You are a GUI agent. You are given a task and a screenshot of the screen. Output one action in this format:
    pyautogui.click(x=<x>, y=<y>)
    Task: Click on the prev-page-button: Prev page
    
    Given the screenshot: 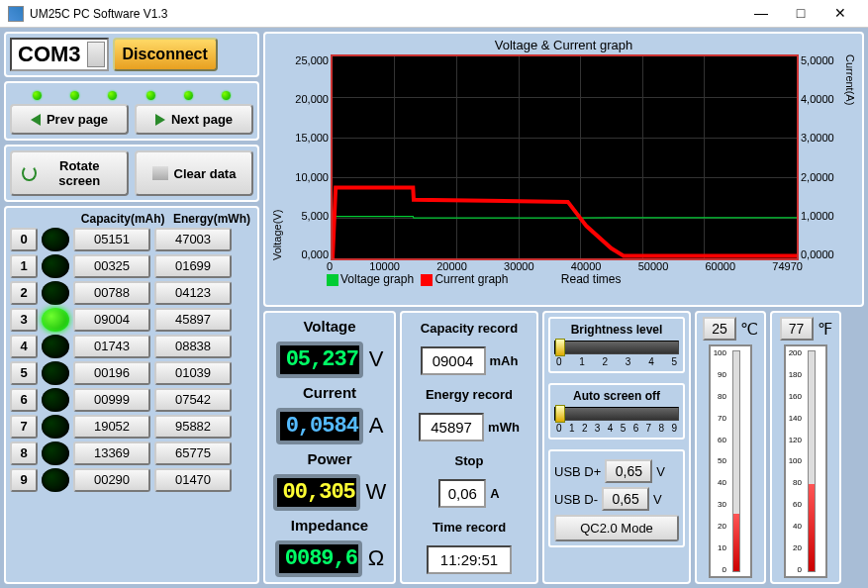 What is the action you would take?
    pyautogui.click(x=69, y=119)
    